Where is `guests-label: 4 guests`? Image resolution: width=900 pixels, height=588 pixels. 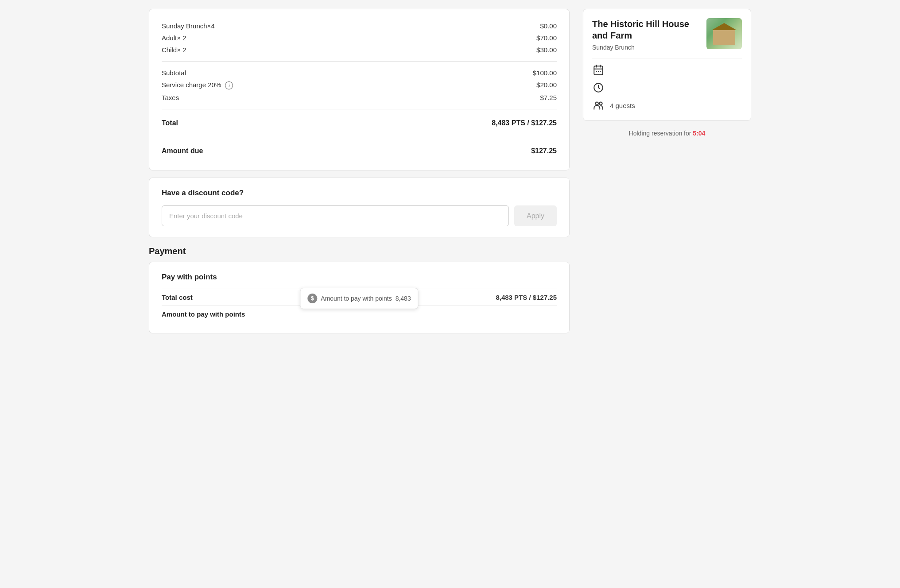 guests-label: 4 guests is located at coordinates (623, 105).